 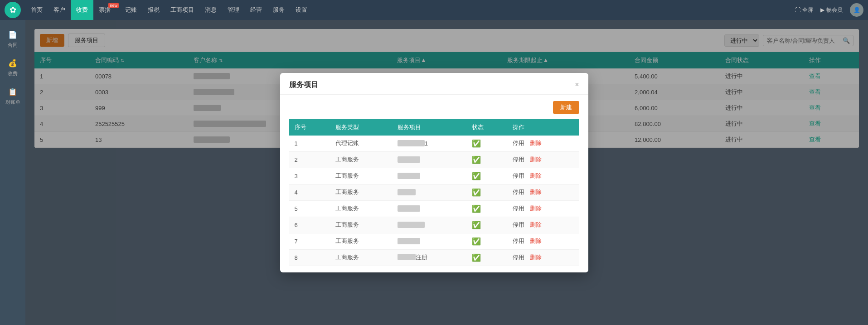 I want to click on modal-close-button: ×, so click(x=577, y=85).